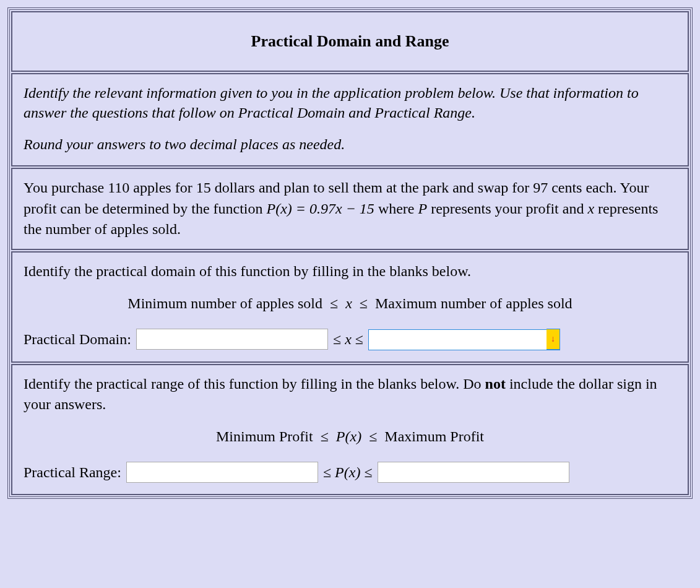  What do you see at coordinates (553, 339) in the screenshot?
I see `dropdown-tab: ↓` at bounding box center [553, 339].